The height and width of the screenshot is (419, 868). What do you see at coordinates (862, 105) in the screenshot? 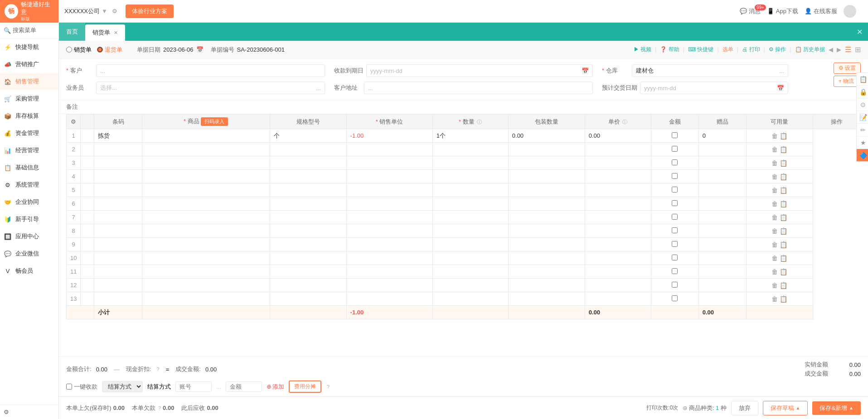
I see `right-tool-3: ⊙` at bounding box center [862, 105].